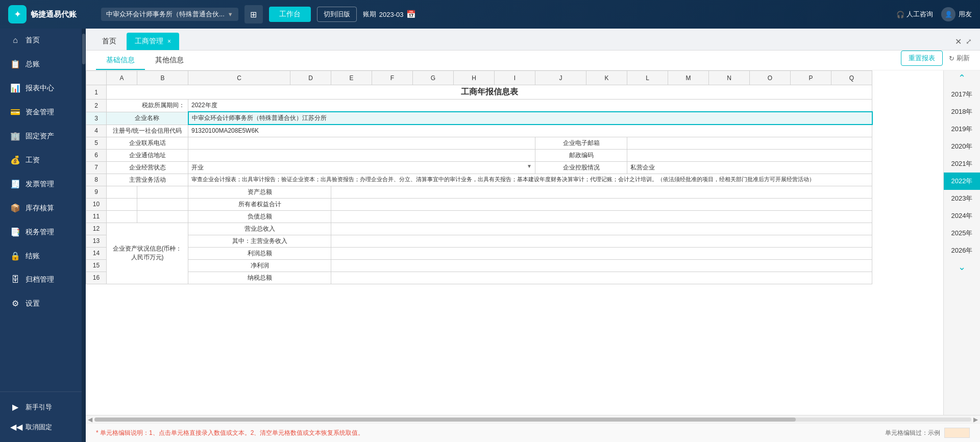  Describe the element at coordinates (533, 420) in the screenshot. I see `h-scroll-track` at that location.